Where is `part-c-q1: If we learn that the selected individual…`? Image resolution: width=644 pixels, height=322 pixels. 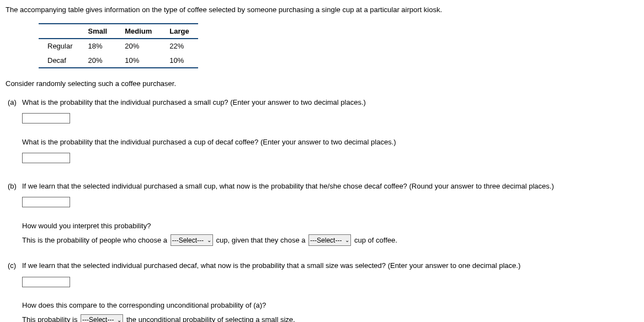 part-c-q1: If we learn that the selected individual… is located at coordinates (330, 266).